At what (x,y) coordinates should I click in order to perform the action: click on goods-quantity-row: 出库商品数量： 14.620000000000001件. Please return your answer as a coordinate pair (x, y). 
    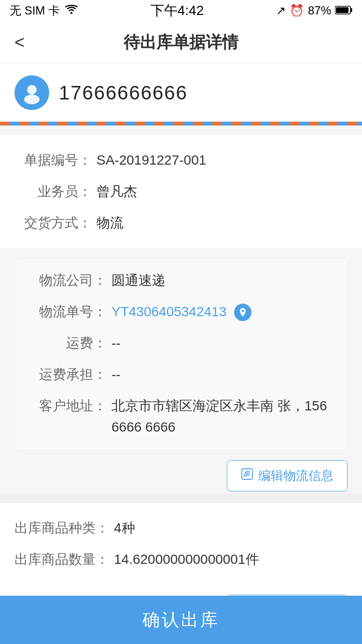
    Looking at the image, I should click on (181, 560).